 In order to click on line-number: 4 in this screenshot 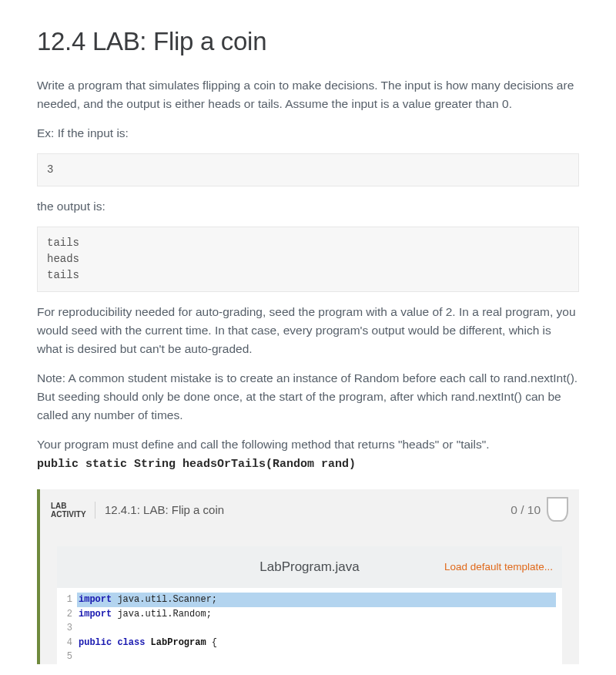, I will do `click(70, 643)`.